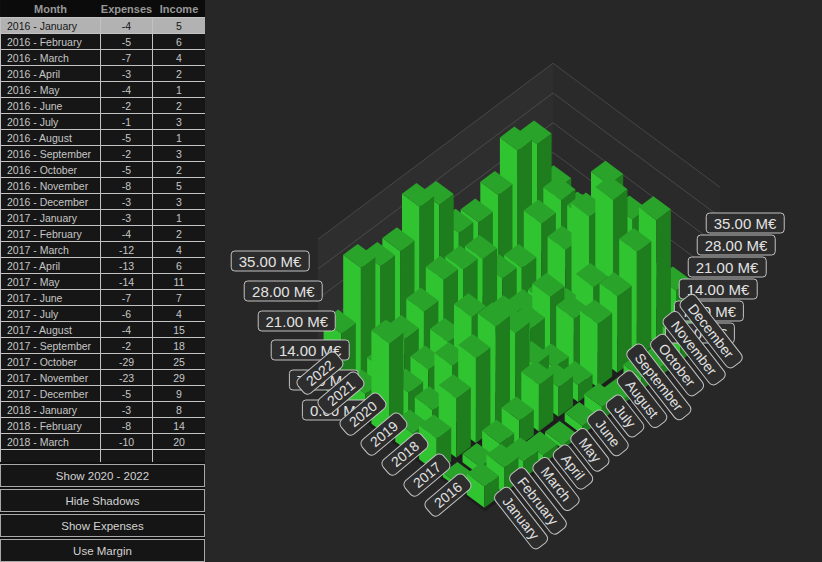  I want to click on table-row: 2016 - September-23, so click(104, 154).